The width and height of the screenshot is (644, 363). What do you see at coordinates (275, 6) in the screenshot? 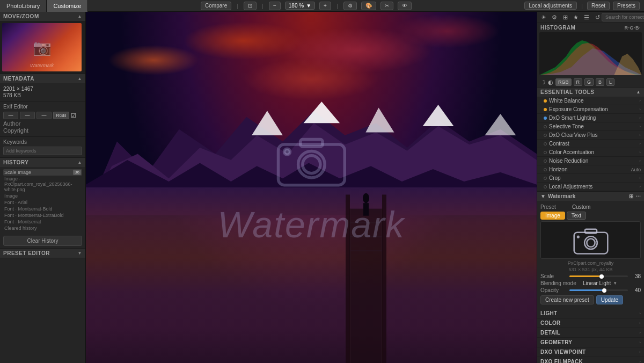
I see `minus-zoom-button: −` at bounding box center [275, 6].